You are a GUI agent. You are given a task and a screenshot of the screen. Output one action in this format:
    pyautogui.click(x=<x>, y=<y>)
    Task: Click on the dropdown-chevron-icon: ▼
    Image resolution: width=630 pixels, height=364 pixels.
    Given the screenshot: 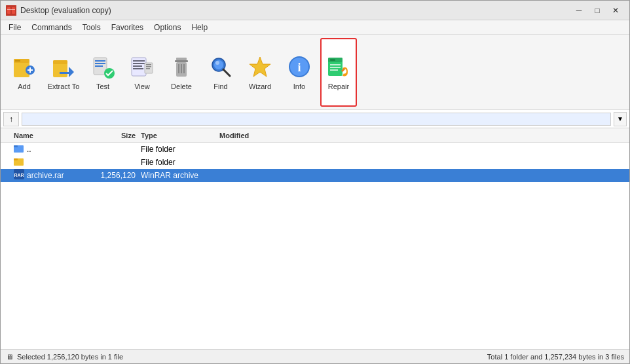 What is the action you would take?
    pyautogui.click(x=620, y=119)
    